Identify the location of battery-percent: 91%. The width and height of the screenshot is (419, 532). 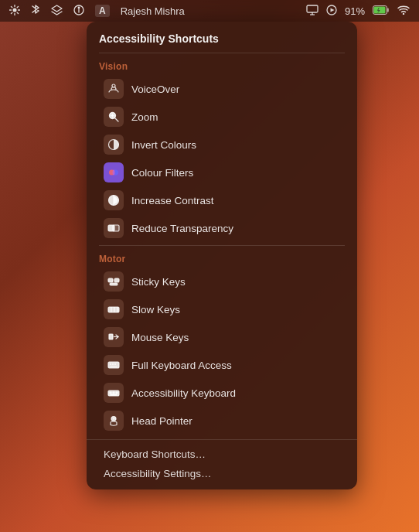
(355, 11).